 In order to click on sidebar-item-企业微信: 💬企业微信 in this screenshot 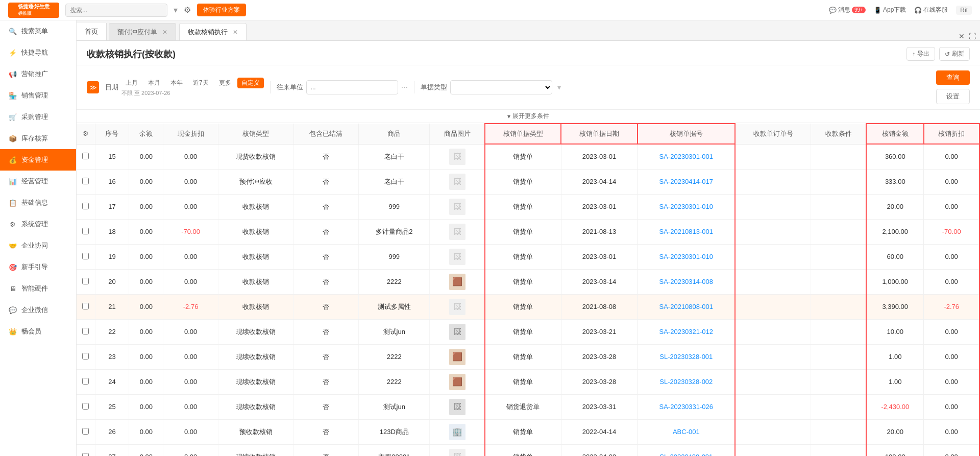, I will do `click(38, 310)`.